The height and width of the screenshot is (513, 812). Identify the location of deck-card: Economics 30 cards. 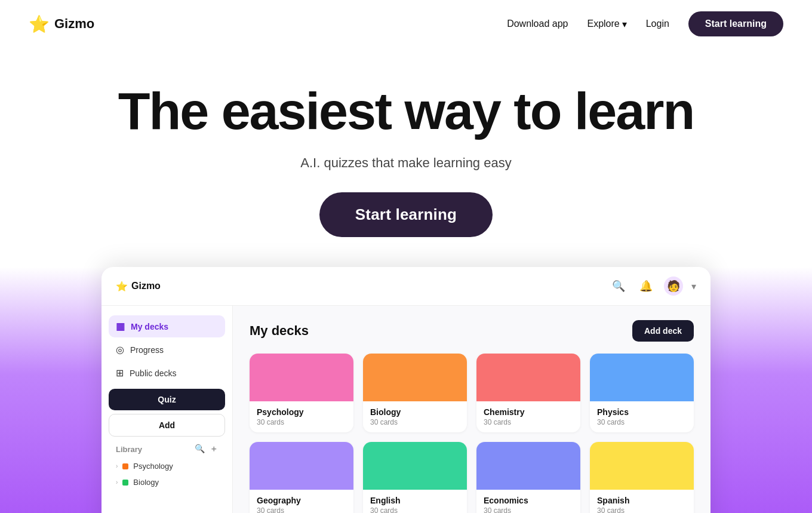
(528, 478).